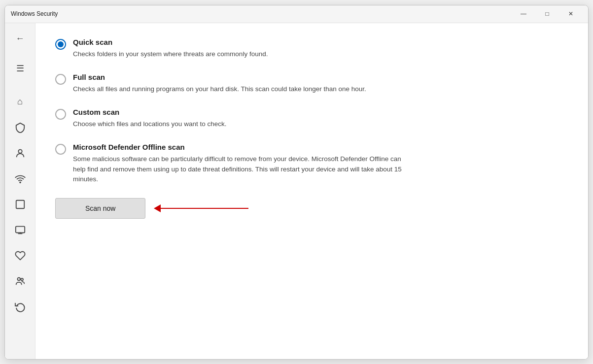  I want to click on offline-scan-option: Microsoft Defender Offline scan Some mal…, so click(312, 164).